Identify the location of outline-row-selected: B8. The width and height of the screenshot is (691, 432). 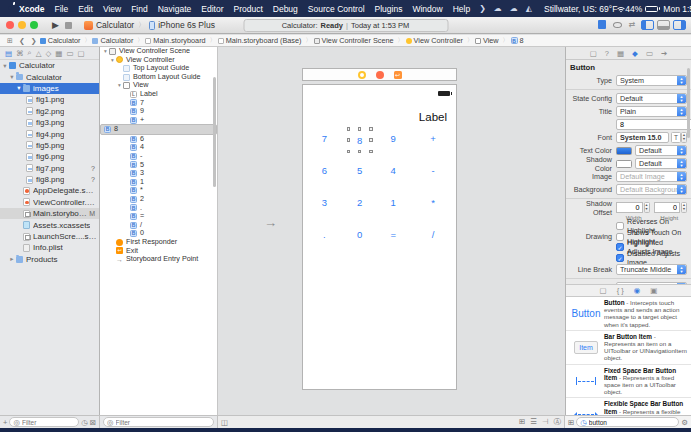
(158, 130).